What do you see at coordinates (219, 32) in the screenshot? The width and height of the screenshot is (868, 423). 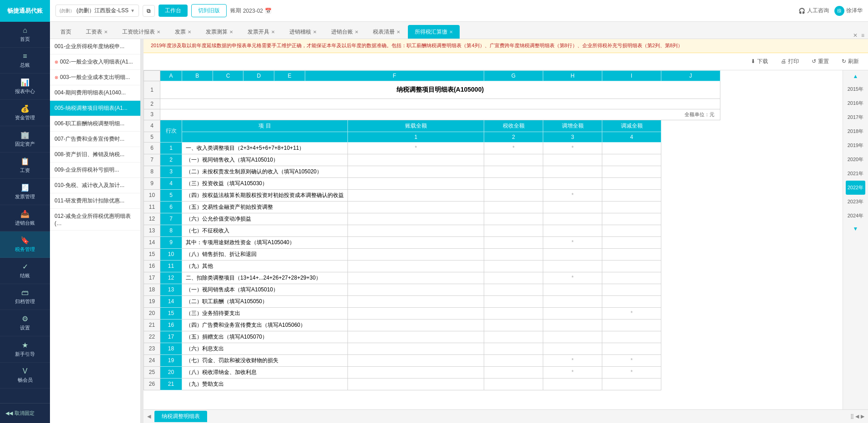 I see `tab-invoice-calc: 发票测算 ✕` at bounding box center [219, 32].